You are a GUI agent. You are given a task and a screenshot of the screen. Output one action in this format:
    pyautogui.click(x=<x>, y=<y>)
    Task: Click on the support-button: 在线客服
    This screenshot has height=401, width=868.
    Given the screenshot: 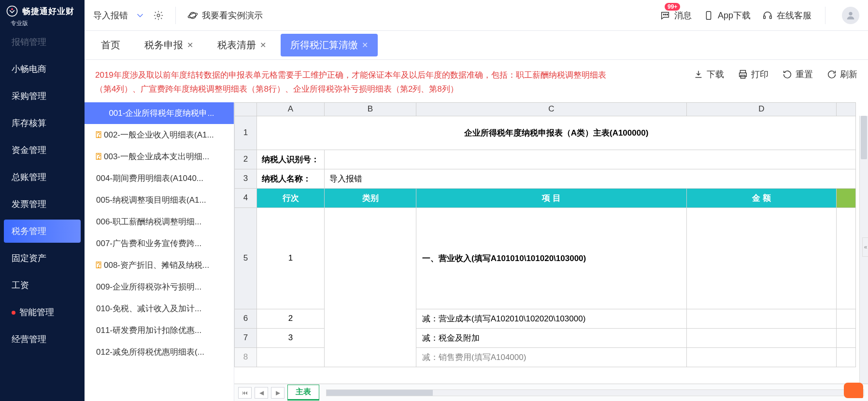 What is the action you would take?
    pyautogui.click(x=787, y=15)
    